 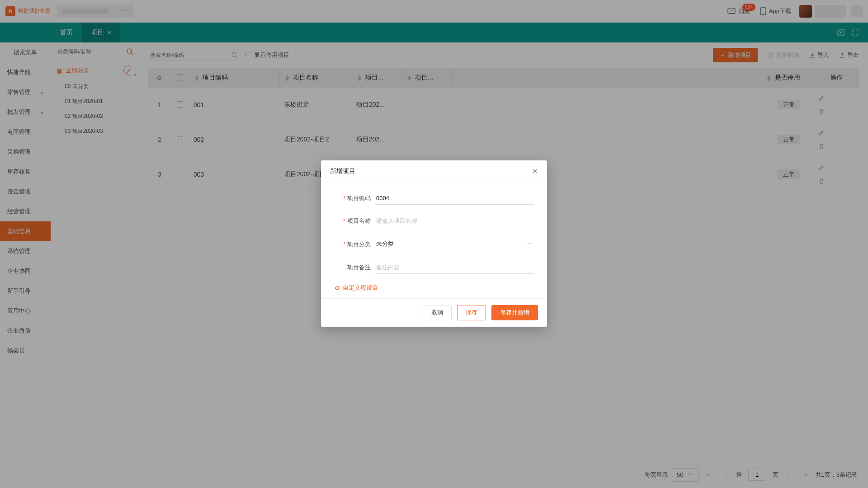 What do you see at coordinates (355, 244) in the screenshot?
I see `field-category-label: 项目分类` at bounding box center [355, 244].